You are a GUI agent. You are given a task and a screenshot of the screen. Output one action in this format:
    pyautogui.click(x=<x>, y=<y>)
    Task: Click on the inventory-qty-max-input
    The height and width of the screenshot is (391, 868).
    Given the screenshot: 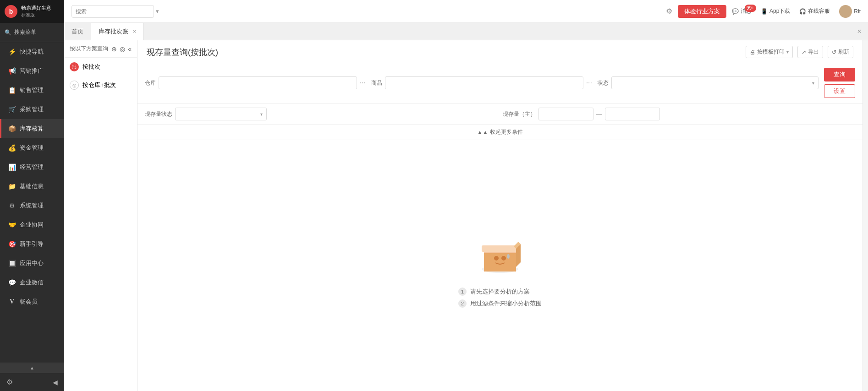 What is the action you would take?
    pyautogui.click(x=632, y=114)
    